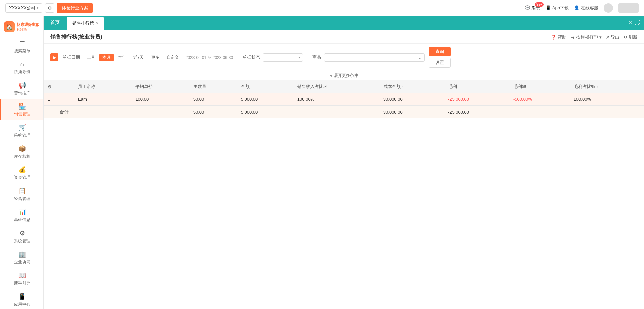 The width and height of the screenshot is (644, 309). What do you see at coordinates (559, 37) in the screenshot?
I see `help-btn: ❓ 帮助` at bounding box center [559, 37].